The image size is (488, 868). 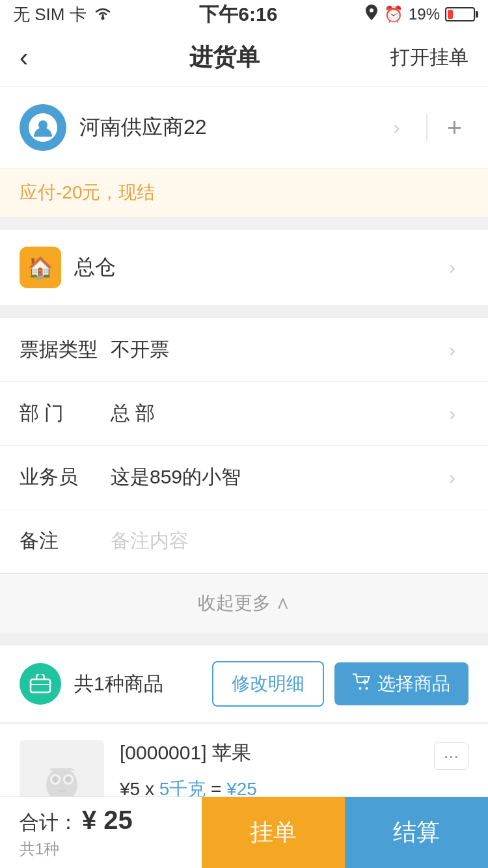 I want to click on product-name: [0000001] 苹果, so click(x=277, y=753).